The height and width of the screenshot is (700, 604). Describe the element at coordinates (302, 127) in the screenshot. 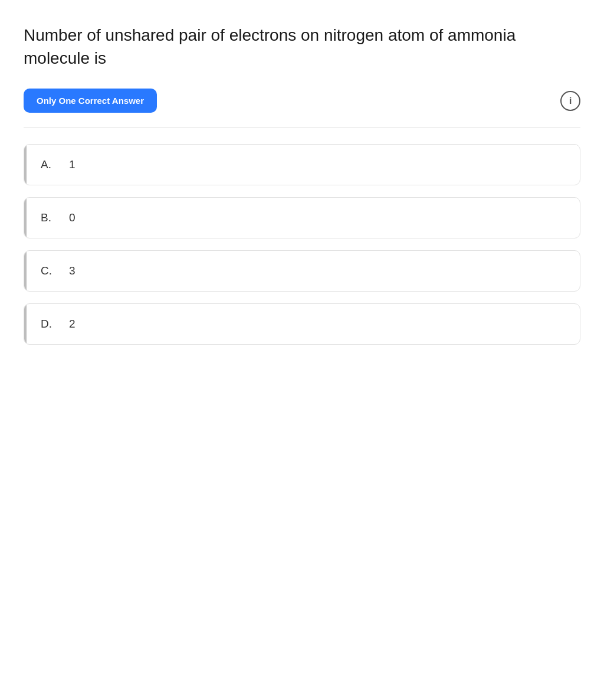

I see `section-divider` at that location.